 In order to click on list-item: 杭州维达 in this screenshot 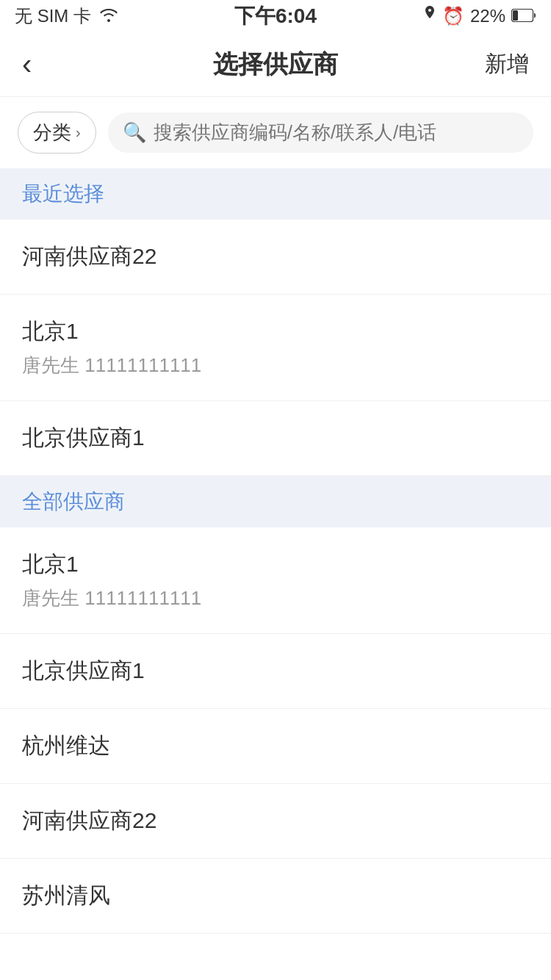, I will do `click(276, 746)`.